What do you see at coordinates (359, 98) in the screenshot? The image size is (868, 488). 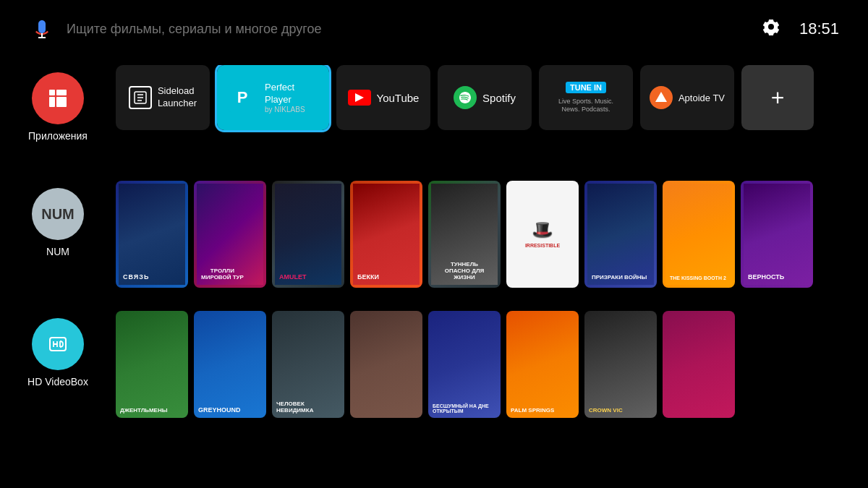 I see `yt-play-icon` at bounding box center [359, 98].